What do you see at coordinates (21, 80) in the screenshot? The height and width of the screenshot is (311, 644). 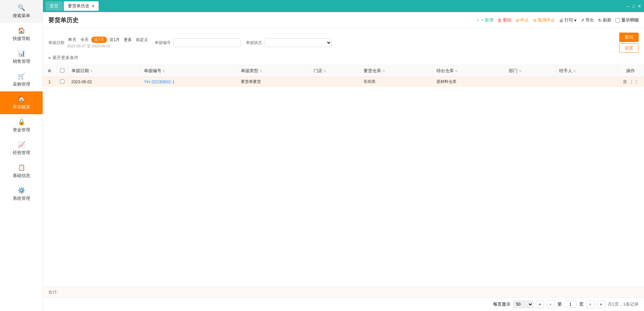 I see `sidebar-item-purchase: 🛒 采购管理` at bounding box center [21, 80].